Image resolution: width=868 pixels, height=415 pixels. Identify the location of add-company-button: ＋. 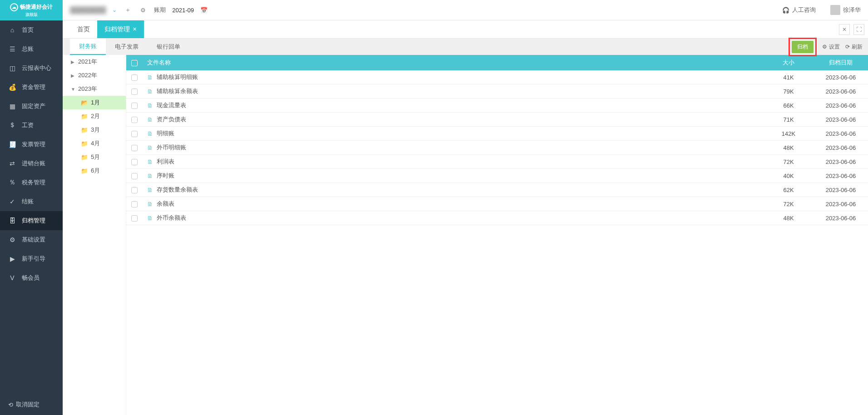
(128, 10).